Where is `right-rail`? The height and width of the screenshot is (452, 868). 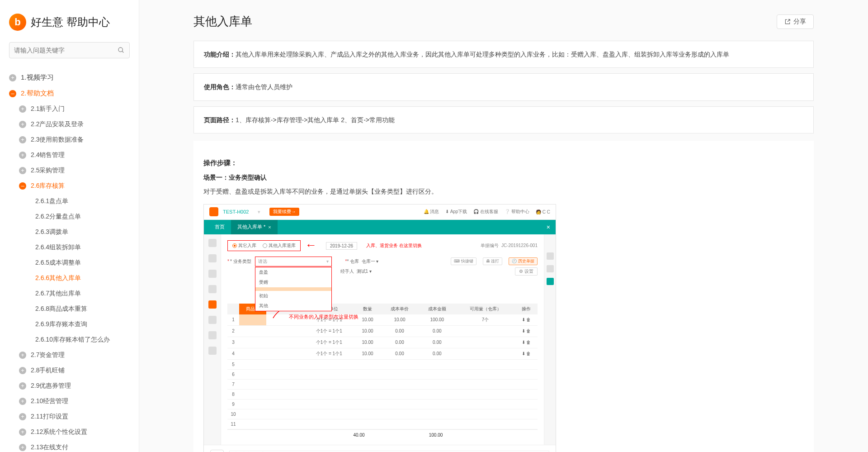 right-rail is located at coordinates (550, 339).